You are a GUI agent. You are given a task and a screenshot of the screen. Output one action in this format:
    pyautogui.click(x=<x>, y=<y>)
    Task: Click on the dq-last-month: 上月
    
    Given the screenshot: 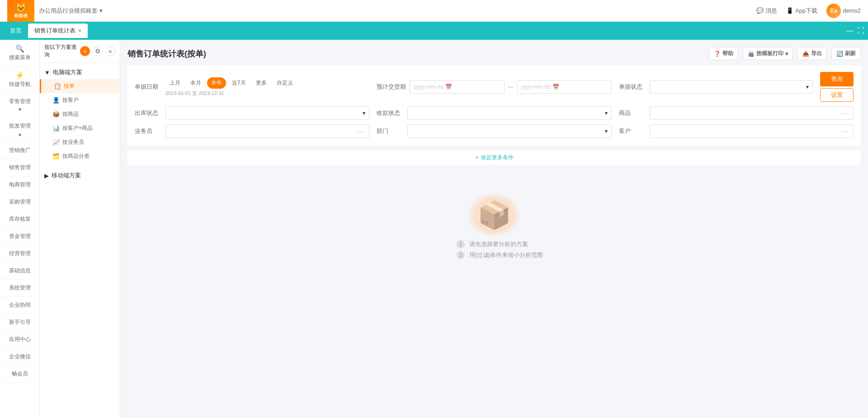 What is the action you would take?
    pyautogui.click(x=175, y=83)
    